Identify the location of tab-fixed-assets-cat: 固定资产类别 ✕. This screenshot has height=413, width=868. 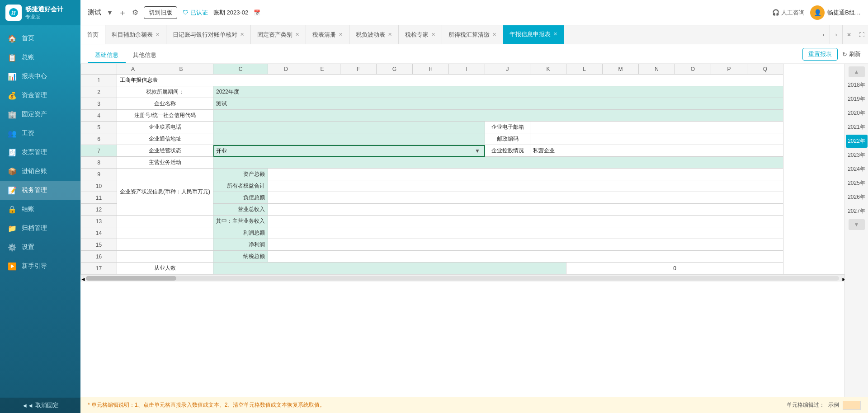
(278, 35).